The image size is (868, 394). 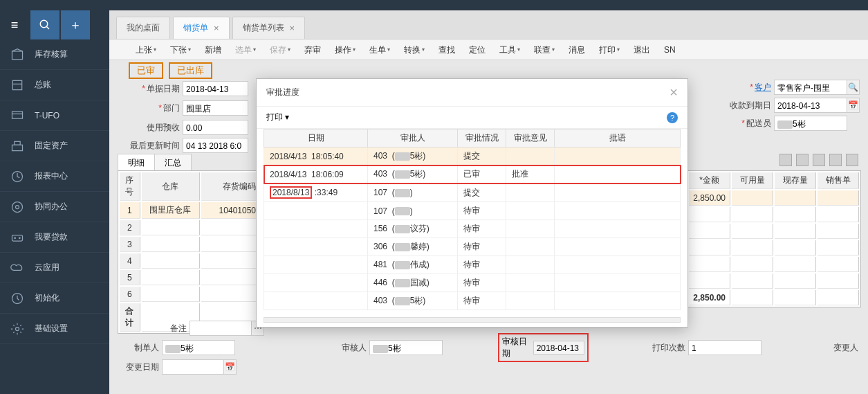 What do you see at coordinates (670, 50) in the screenshot?
I see `toolbar-SN: SN` at bounding box center [670, 50].